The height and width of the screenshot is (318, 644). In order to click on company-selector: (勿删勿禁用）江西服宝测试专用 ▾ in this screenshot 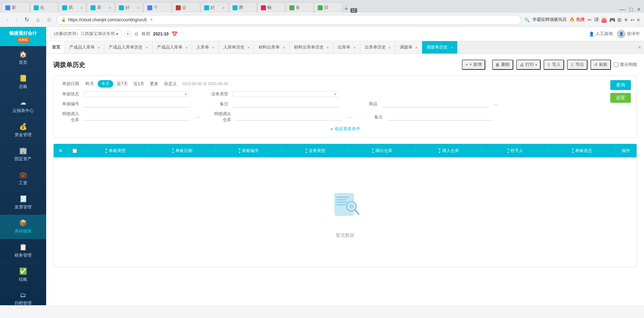, I will do `click(86, 34)`.